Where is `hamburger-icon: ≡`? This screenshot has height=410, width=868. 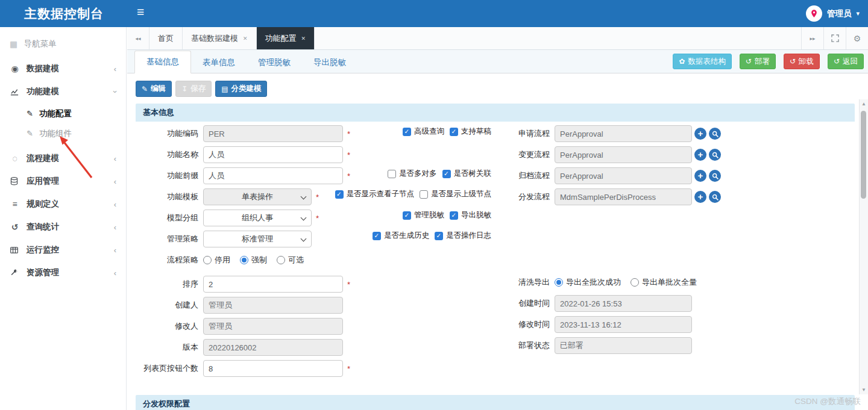 hamburger-icon: ≡ is located at coordinates (140, 12).